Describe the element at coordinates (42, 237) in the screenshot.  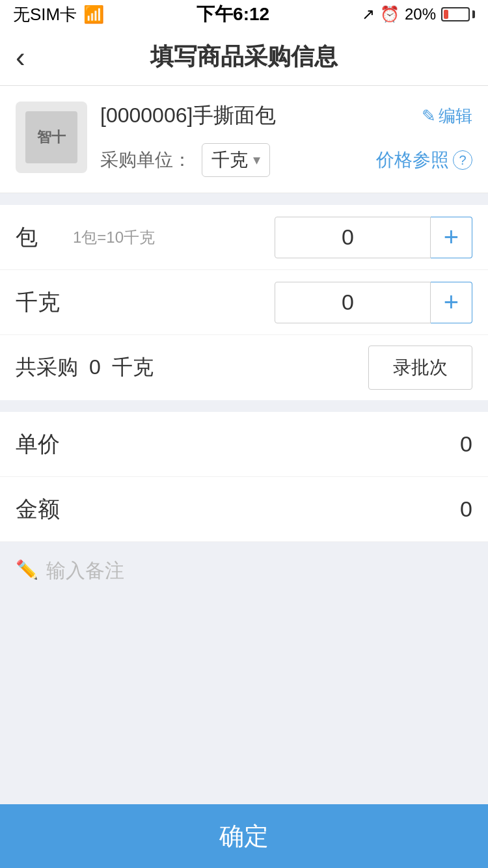
I see `bag-label: 包` at that location.